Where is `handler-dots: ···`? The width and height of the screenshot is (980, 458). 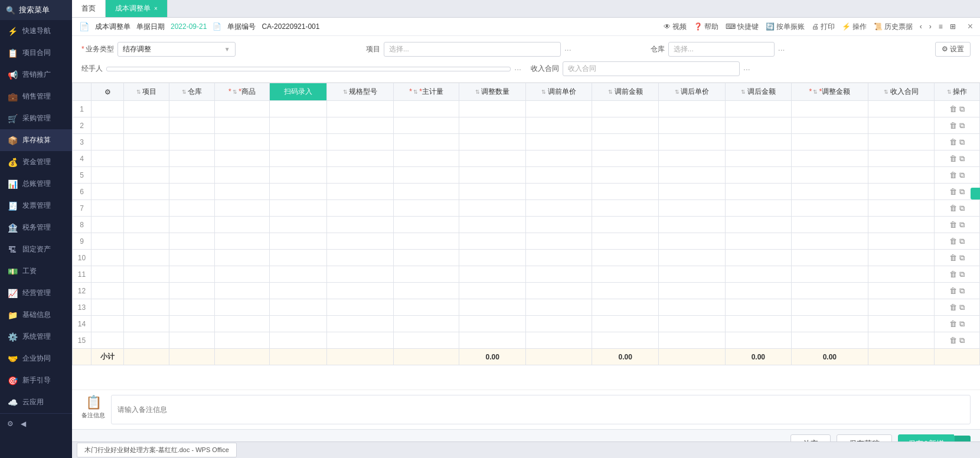 handler-dots: ··· is located at coordinates (518, 69).